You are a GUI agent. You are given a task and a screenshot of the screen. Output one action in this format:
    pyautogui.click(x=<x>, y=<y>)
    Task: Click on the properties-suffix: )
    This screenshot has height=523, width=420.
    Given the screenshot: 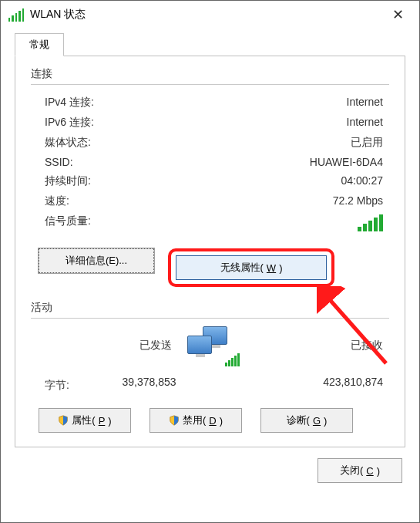 What is the action you would take?
    pyautogui.click(x=109, y=421)
    